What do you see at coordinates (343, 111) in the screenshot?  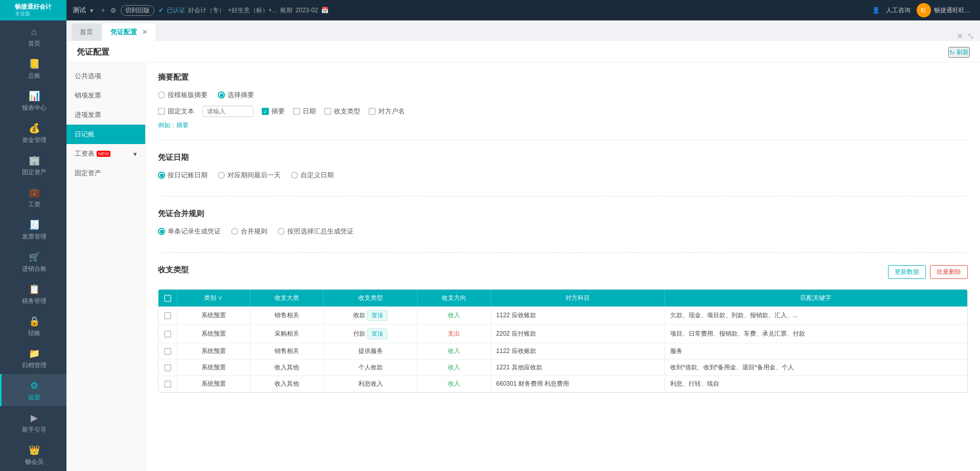 I see `cb-pay-type: 收支类型` at bounding box center [343, 111].